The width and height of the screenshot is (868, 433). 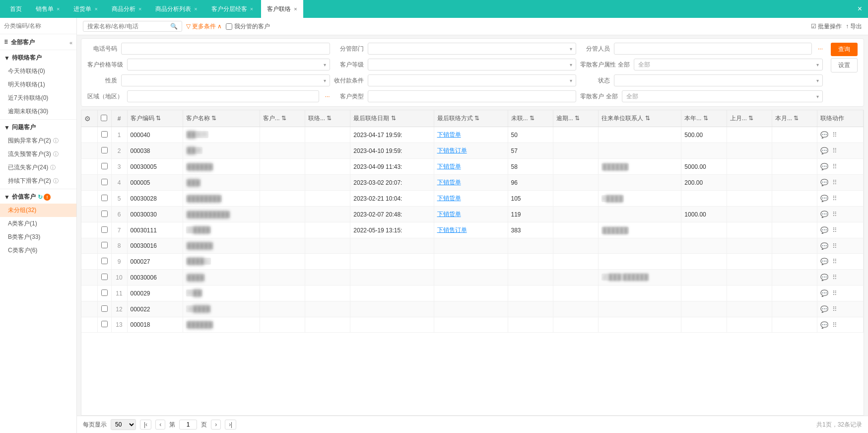 What do you see at coordinates (127, 9) in the screenshot?
I see `nav-product-analysis: 商品分析 ×` at bounding box center [127, 9].